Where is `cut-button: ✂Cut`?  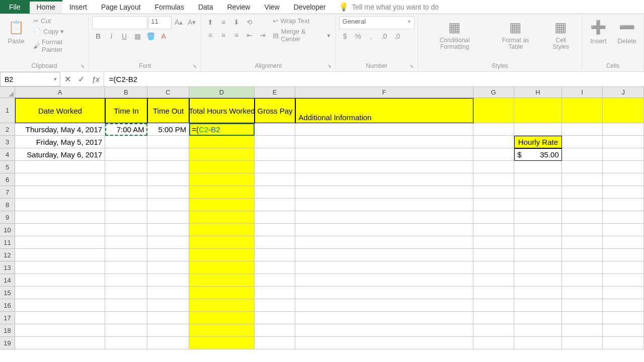 cut-button: ✂Cut is located at coordinates (58, 21).